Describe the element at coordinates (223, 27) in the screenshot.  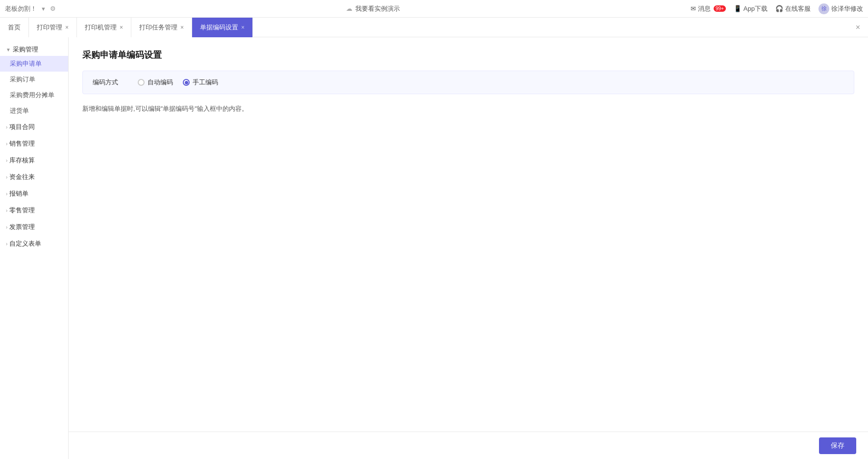
I see `tab-single-code: 单据编码设置 ×` at that location.